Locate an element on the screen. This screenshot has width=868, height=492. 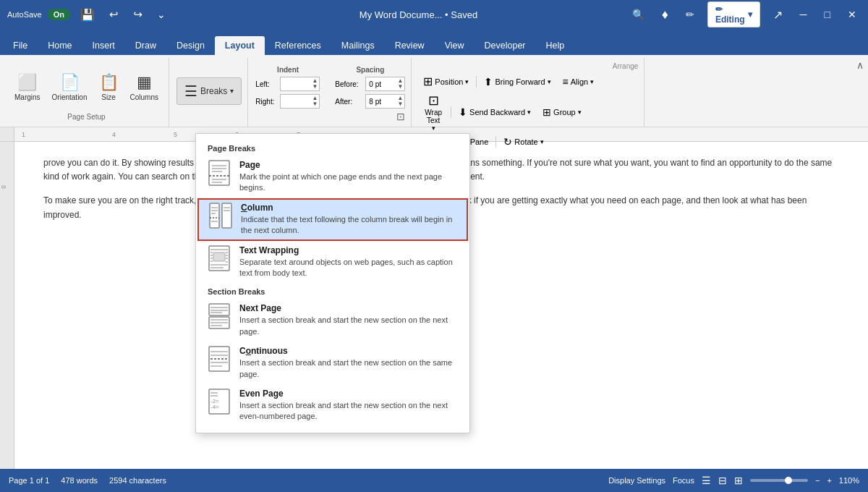
column-item-title: Column is located at coordinates (349, 208).